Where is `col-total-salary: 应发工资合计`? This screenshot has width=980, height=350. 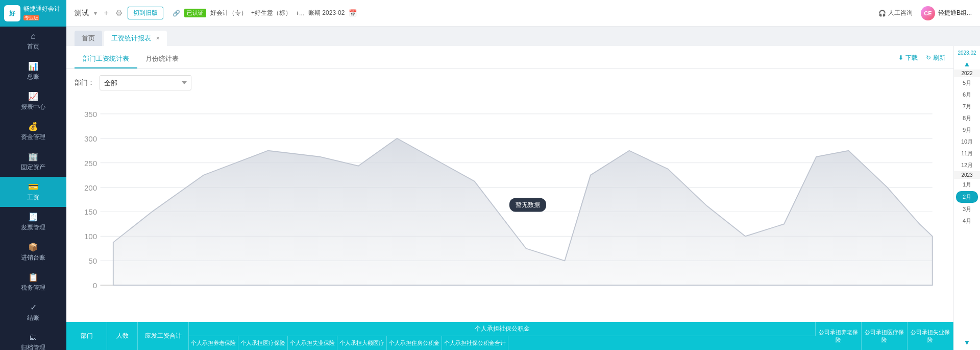 col-total-salary: 应发工资合计 is located at coordinates (163, 336).